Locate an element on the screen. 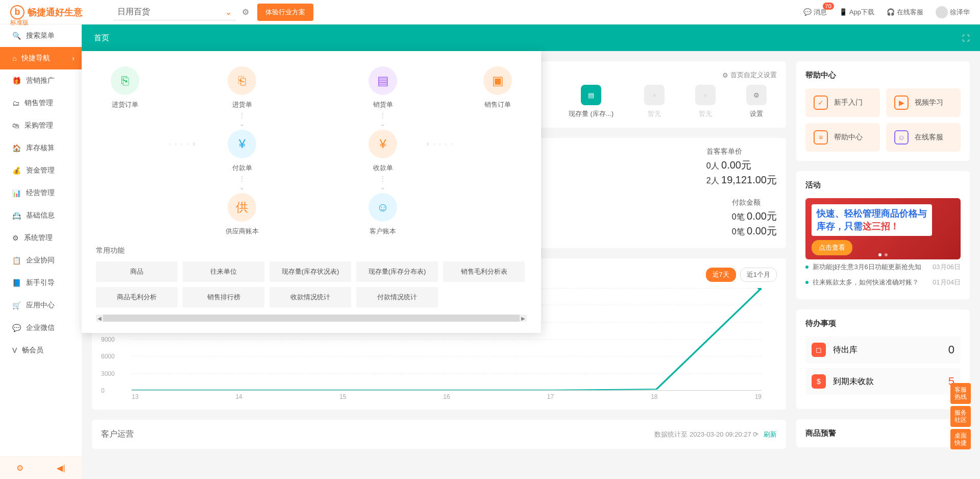 The image size is (980, 479). collapse-icon: ◀| is located at coordinates (61, 468).